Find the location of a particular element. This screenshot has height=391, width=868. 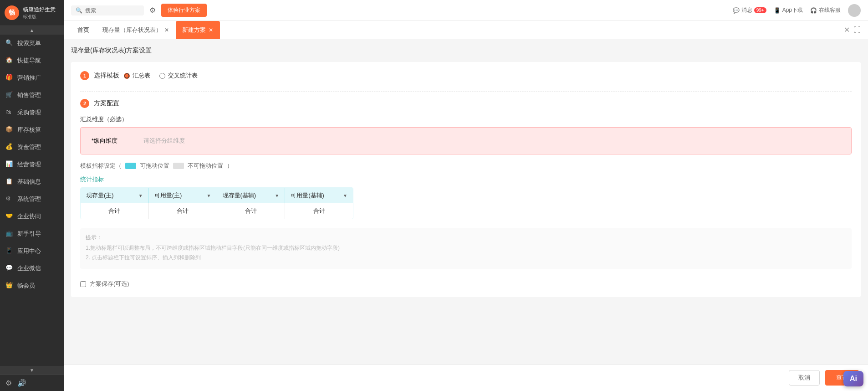

save-option: 方案保存(可选) is located at coordinates (466, 284).